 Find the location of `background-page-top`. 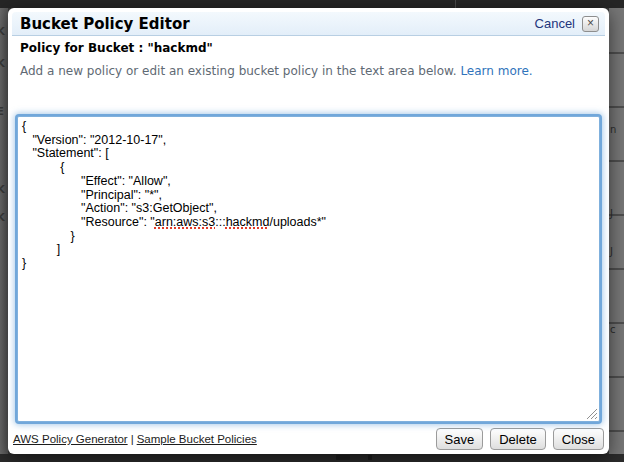

background-page-top is located at coordinates (312, 4).